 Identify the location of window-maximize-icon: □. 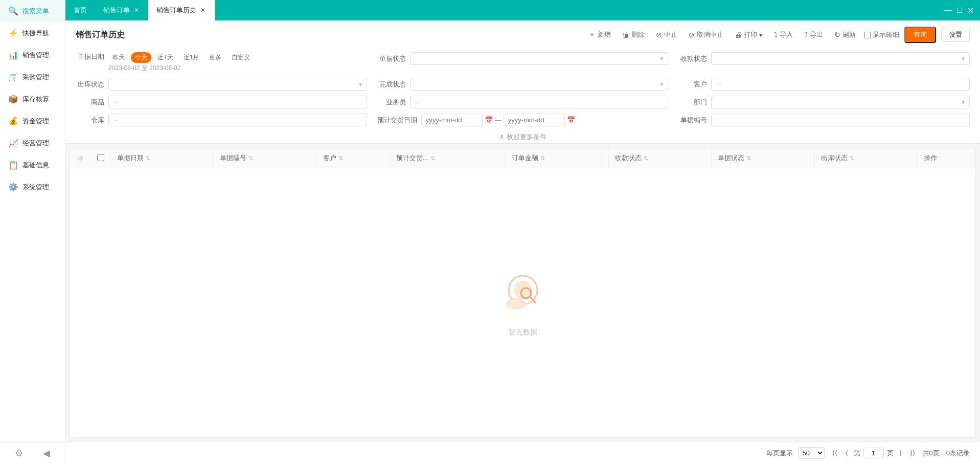
(960, 10).